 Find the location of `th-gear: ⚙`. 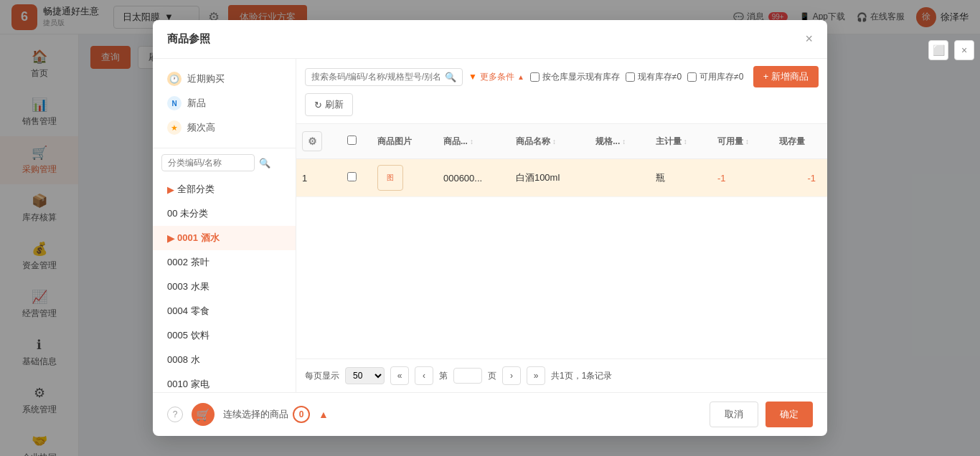

th-gear: ⚙ is located at coordinates (319, 142).